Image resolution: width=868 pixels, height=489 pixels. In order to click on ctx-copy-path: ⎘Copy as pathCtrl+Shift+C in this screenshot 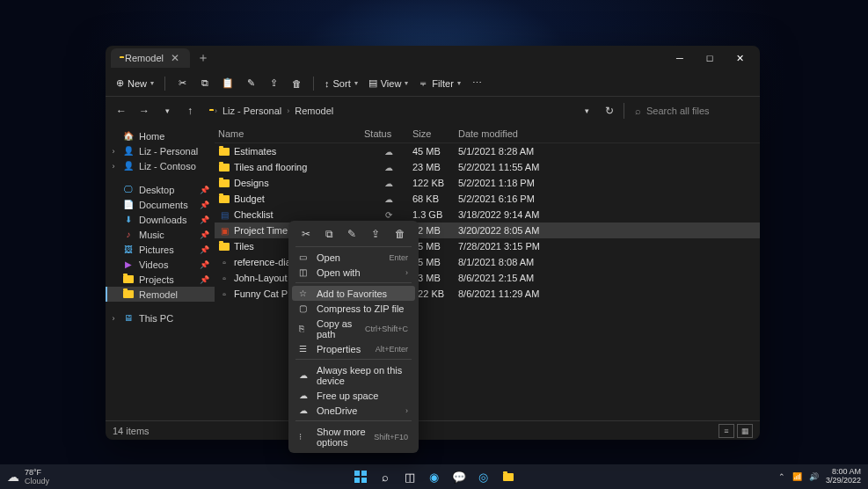, I will do `click(354, 329)`.